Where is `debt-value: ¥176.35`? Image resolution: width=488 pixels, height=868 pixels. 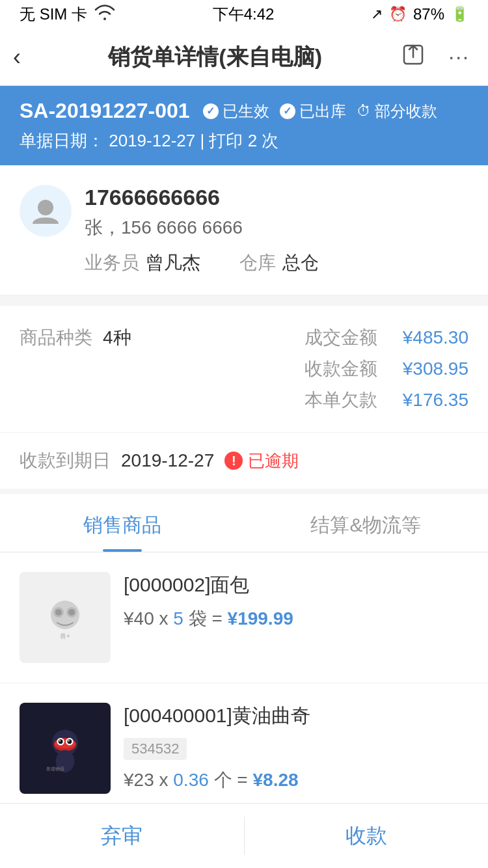 debt-value: ¥176.35 is located at coordinates (429, 400).